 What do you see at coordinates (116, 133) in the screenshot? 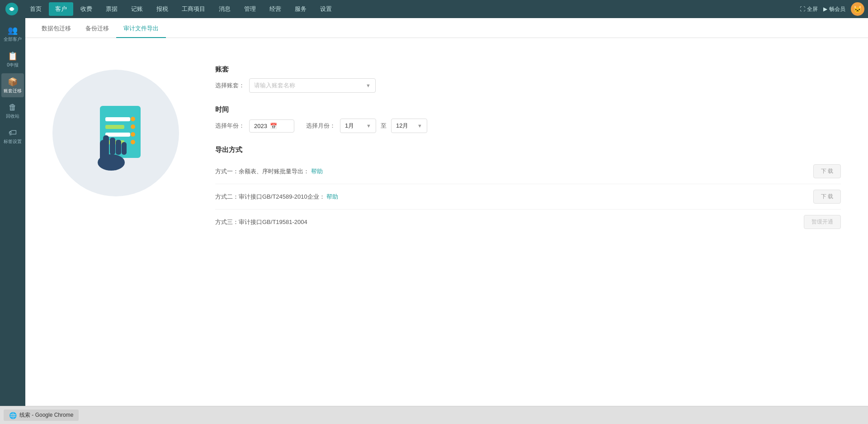
I see `illustration` at bounding box center [116, 133].